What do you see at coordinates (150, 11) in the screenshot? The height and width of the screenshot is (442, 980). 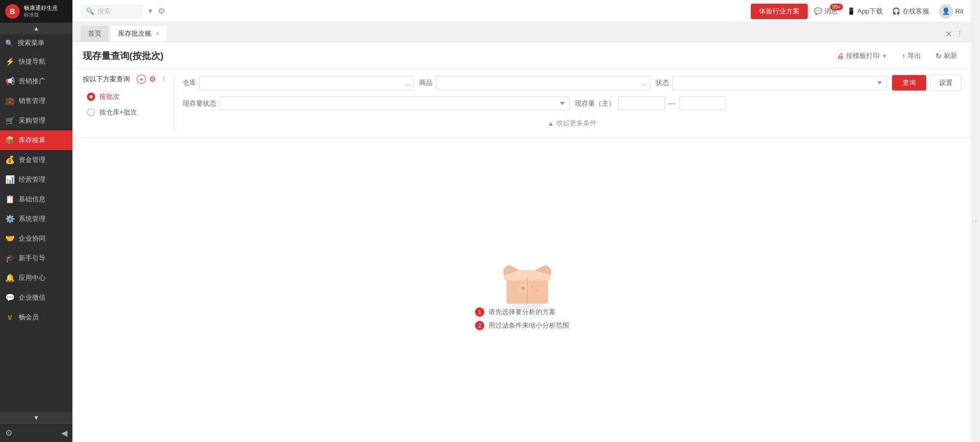 I see `dropdown-icon: ▼` at bounding box center [150, 11].